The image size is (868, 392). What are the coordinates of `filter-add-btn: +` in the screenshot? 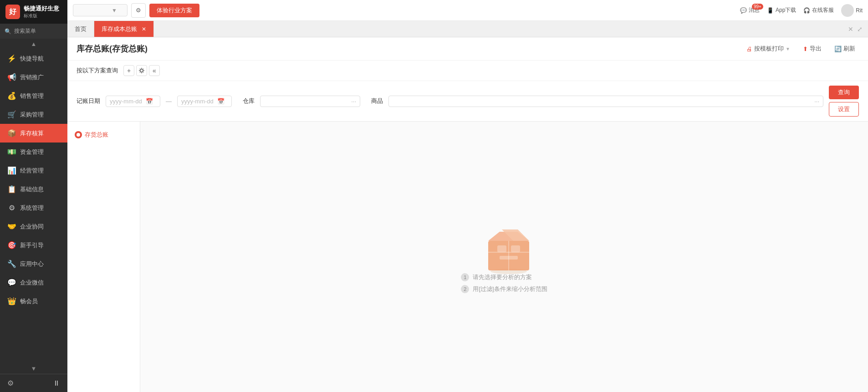 It's located at (129, 71).